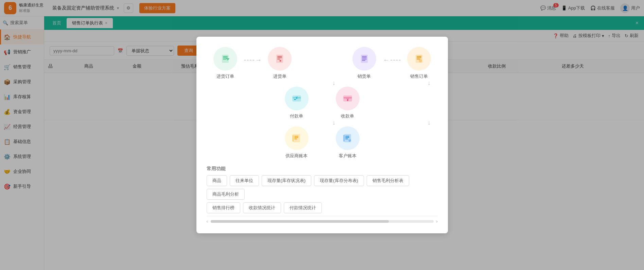 This screenshot has width=644, height=270. I want to click on purchase-order-label: 进货订单, so click(225, 76).